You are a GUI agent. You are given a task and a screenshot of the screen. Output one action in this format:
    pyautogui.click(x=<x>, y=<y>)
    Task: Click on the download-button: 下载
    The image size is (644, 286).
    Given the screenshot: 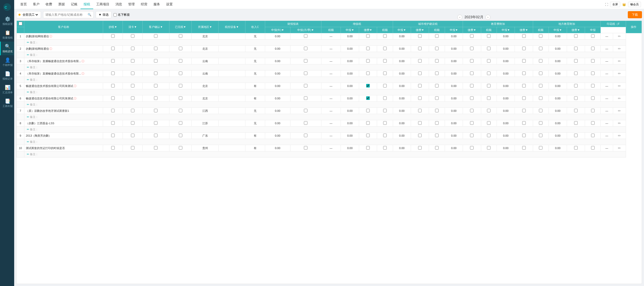 What is the action you would take?
    pyautogui.click(x=635, y=15)
    